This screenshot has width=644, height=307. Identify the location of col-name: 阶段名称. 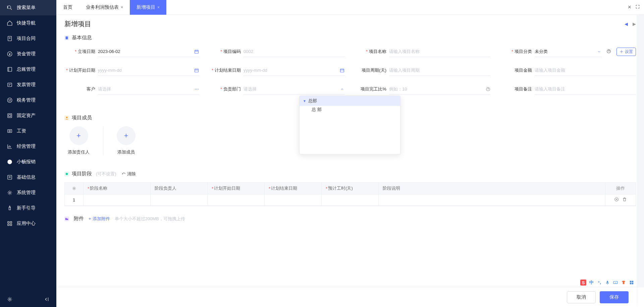
(117, 188).